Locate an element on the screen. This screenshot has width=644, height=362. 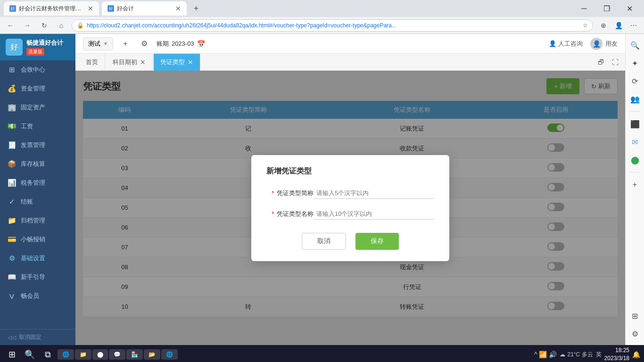
tab1-title: 好会计云财务软件管理系统_会计 is located at coordinates (52, 8).